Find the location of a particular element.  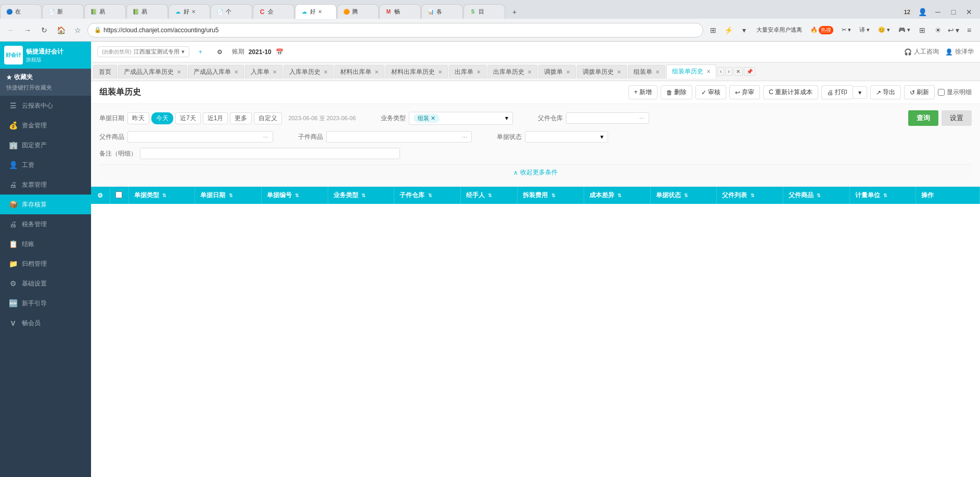

col-parent-goods: 父件商品 ⇅ is located at coordinates (816, 196).